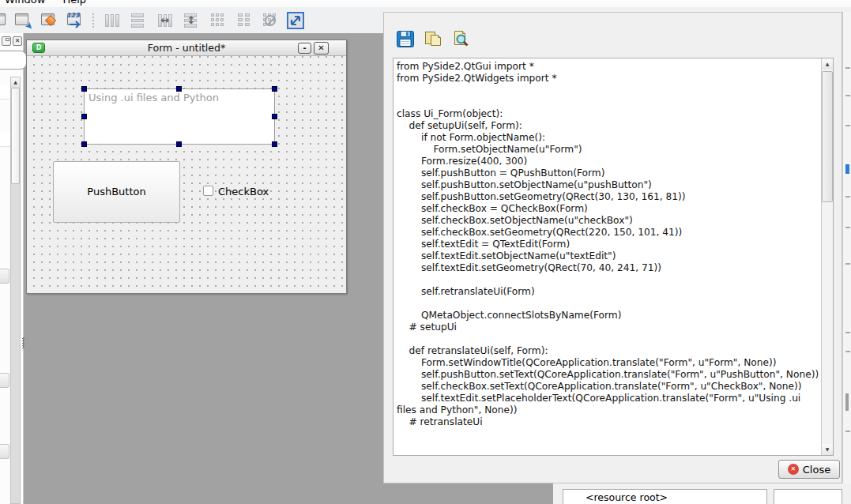  What do you see at coordinates (275, 117) in the screenshot?
I see `selection-handle-e` at bounding box center [275, 117].